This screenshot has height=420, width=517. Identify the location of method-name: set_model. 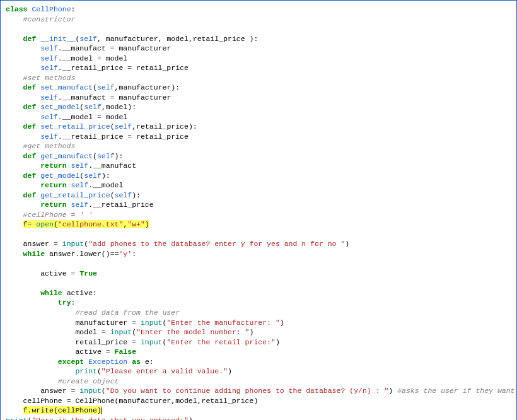
(60, 107).